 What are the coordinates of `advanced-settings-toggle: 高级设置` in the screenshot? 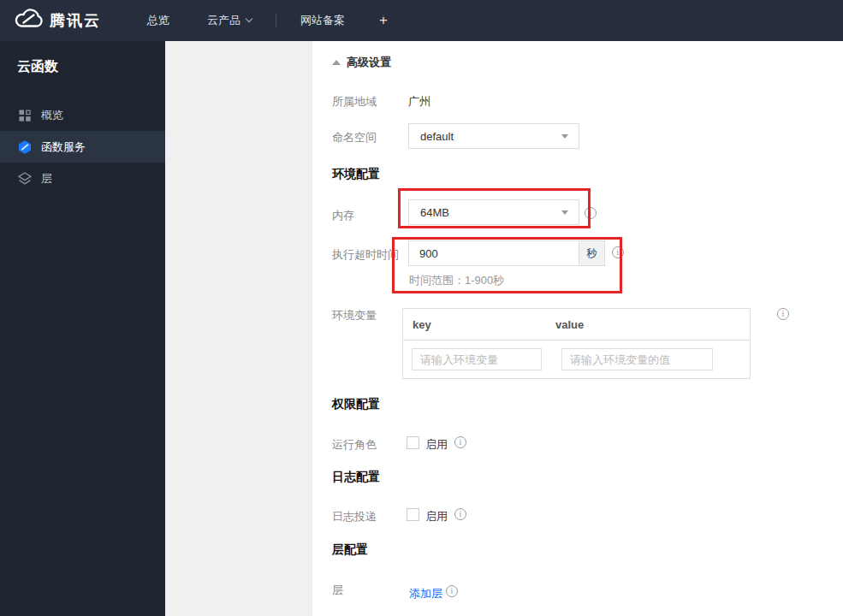 It's located at (361, 62).